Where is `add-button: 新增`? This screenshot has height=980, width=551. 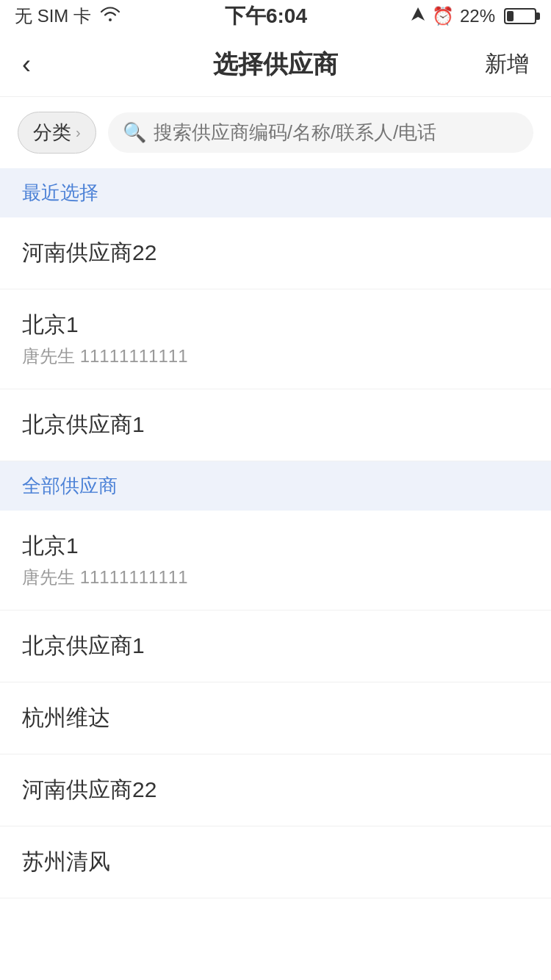 add-button: 新增 is located at coordinates (500, 65).